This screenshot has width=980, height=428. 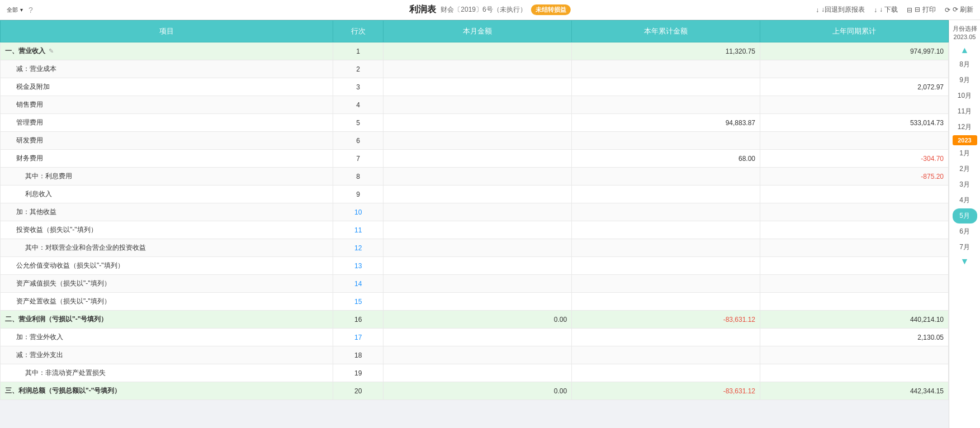 What do you see at coordinates (167, 177) in the screenshot?
I see `table-cell-item: 其中：利息费用` at bounding box center [167, 177].